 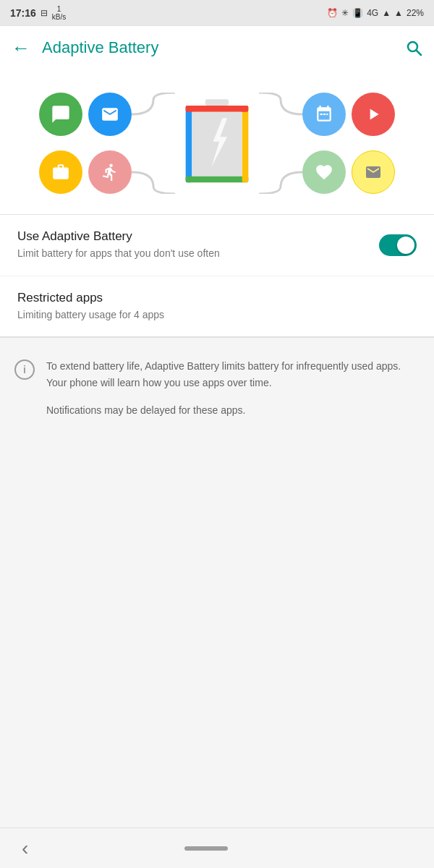 I want to click on restricted-apps-subtitle: Limiting battery usage for 4 apps, so click(x=217, y=315).